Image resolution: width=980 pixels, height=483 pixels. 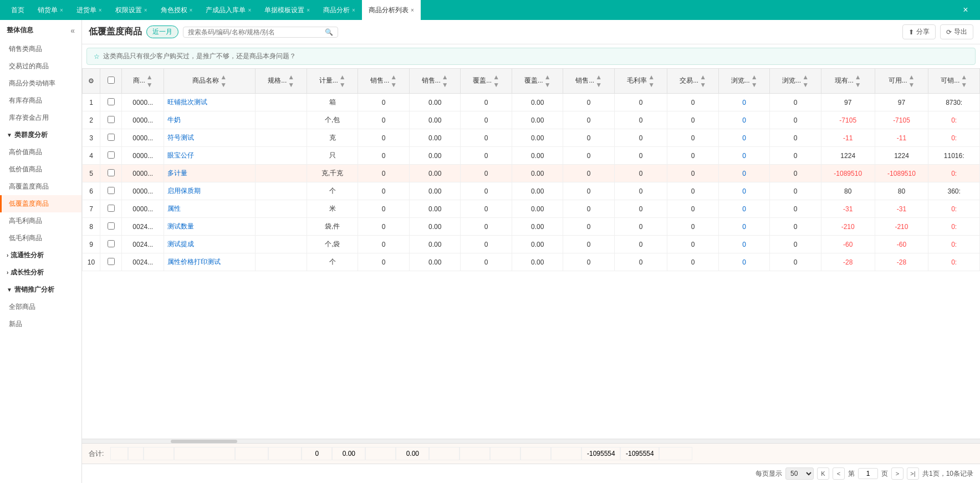 What do you see at coordinates (823, 474) in the screenshot?
I see `first-page-btn: K` at bounding box center [823, 474].